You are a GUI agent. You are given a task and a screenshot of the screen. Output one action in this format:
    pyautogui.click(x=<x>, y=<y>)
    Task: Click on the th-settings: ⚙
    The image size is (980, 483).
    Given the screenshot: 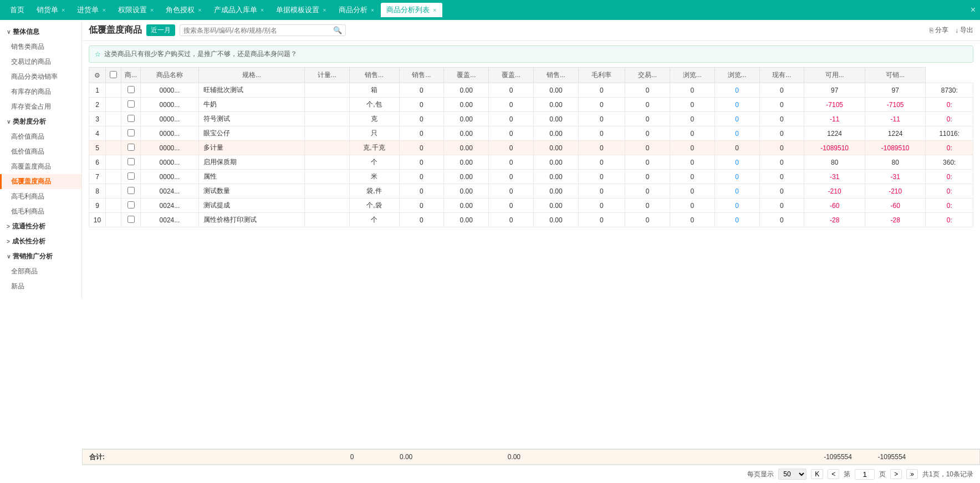 What is the action you would take?
    pyautogui.click(x=98, y=75)
    